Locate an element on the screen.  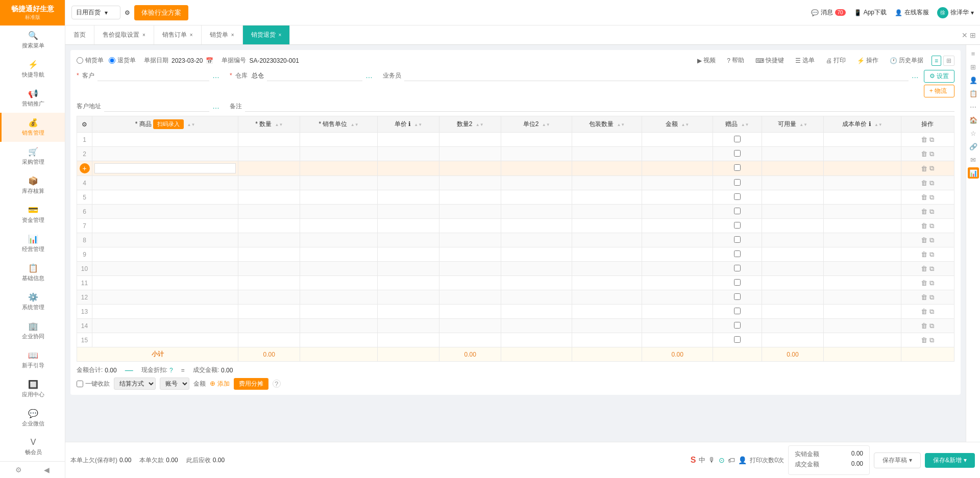
qty-sort-icon: ▲▼ is located at coordinates (279, 124).